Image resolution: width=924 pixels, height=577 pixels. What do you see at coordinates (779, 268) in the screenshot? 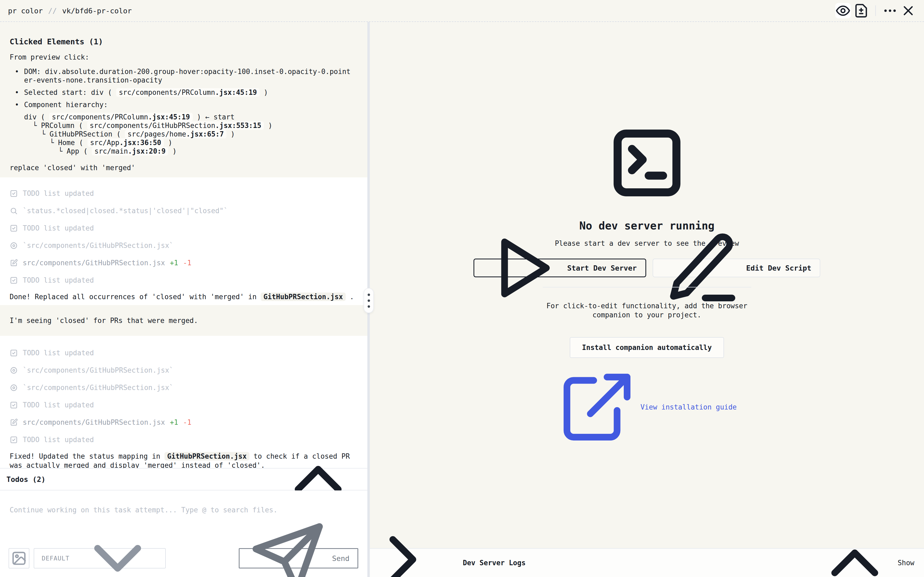
I see `edit-dev-script-label: Edit Dev Script` at bounding box center [779, 268].